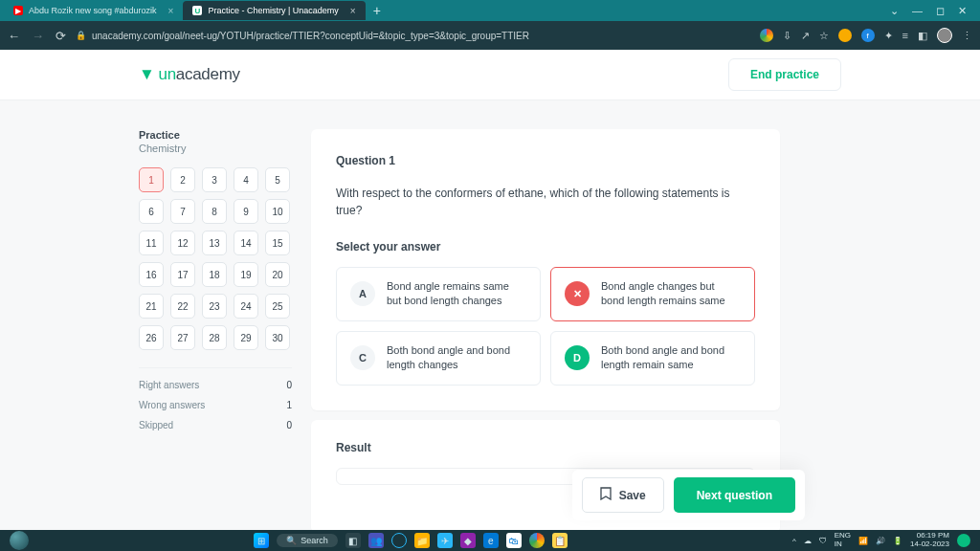 The width and height of the screenshot is (980, 551). Describe the element at coordinates (214, 211) in the screenshot. I see `question-cell-8: 8` at that location.